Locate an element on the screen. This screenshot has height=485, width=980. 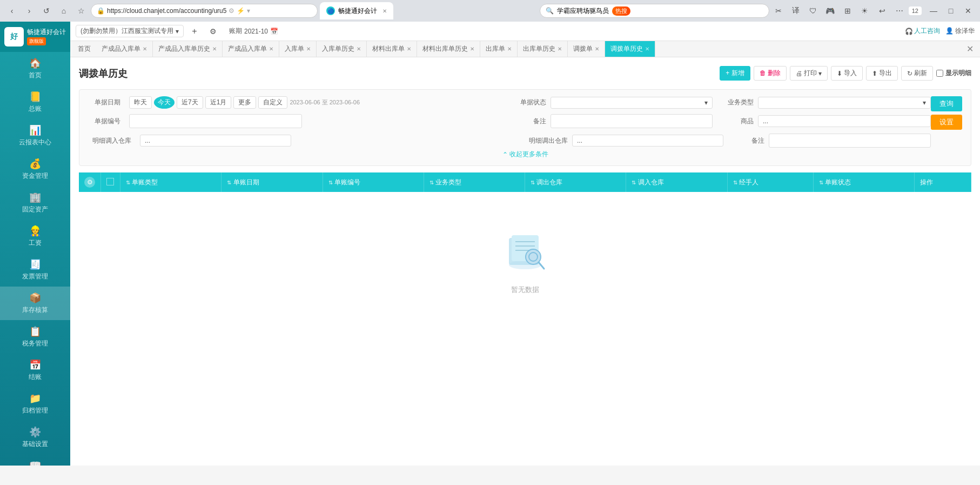
remark-input is located at coordinates (632, 121).